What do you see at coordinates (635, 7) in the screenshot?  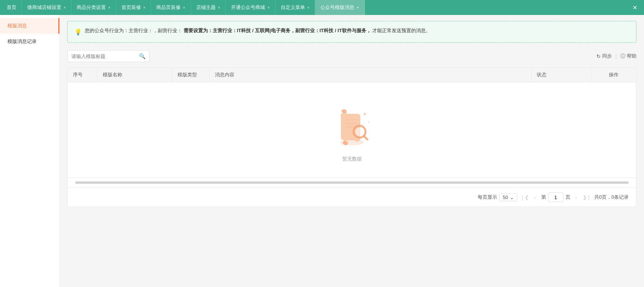 I see `close-all-button: ✕` at bounding box center [635, 7].